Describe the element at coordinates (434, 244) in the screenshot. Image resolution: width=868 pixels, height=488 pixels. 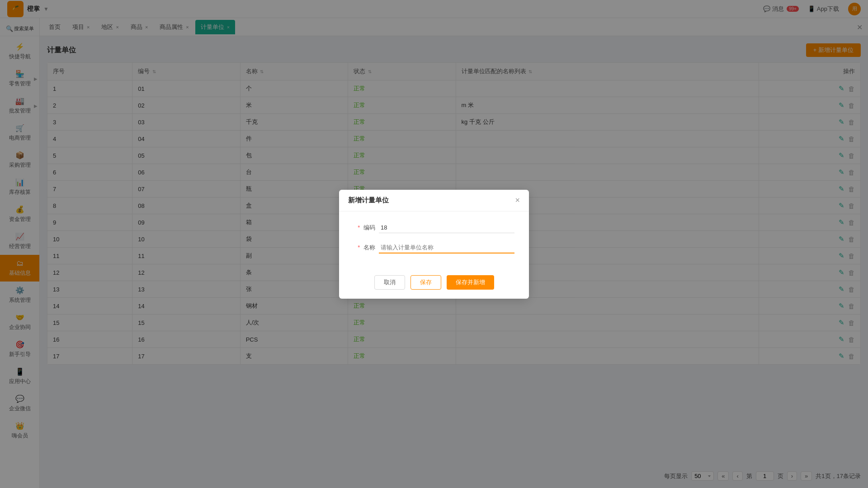
I see `add-unit-modal: 新增计量单位 × * 编码 * 名称 取消 保存 保存并新增` at that location.